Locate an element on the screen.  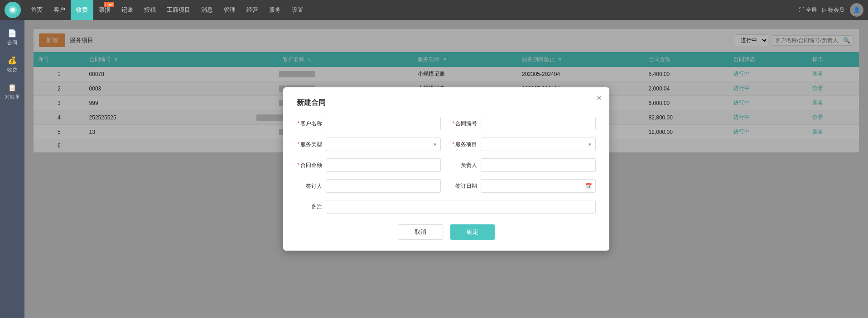
customer-name-label: *客户名称 is located at coordinates (309, 124).